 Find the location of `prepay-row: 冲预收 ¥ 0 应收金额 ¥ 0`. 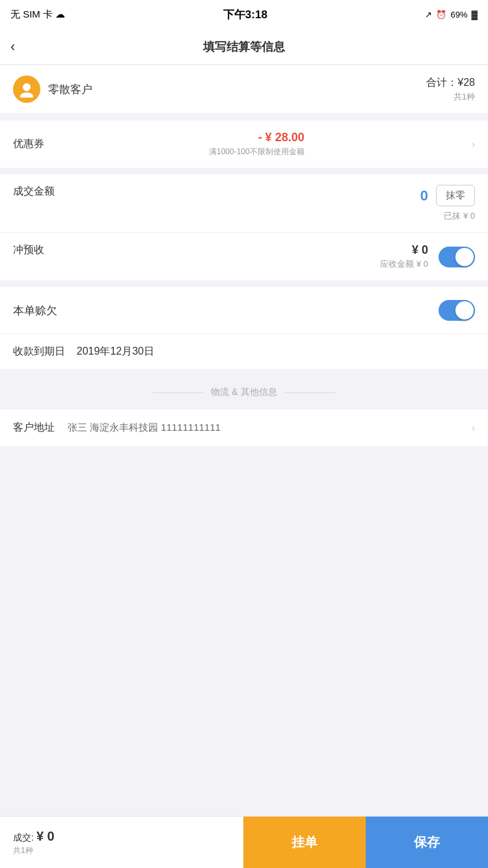

prepay-row: 冲预收 ¥ 0 应收金额 ¥ 0 is located at coordinates (244, 256).